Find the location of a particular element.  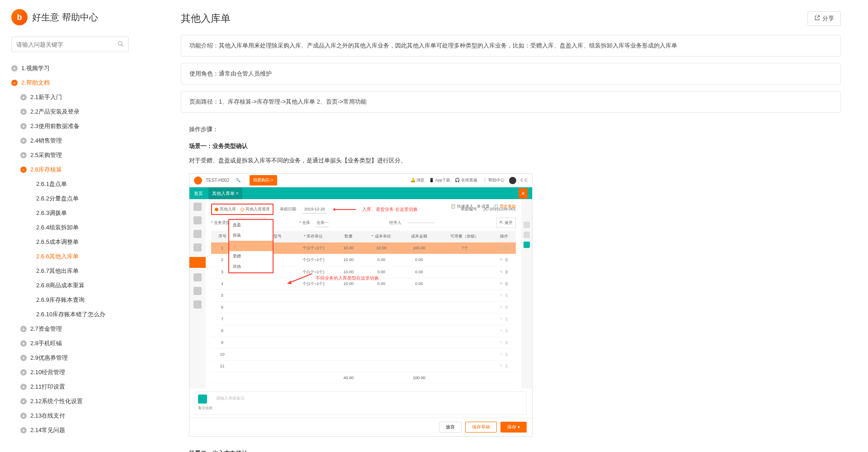

search-input is located at coordinates (67, 44).